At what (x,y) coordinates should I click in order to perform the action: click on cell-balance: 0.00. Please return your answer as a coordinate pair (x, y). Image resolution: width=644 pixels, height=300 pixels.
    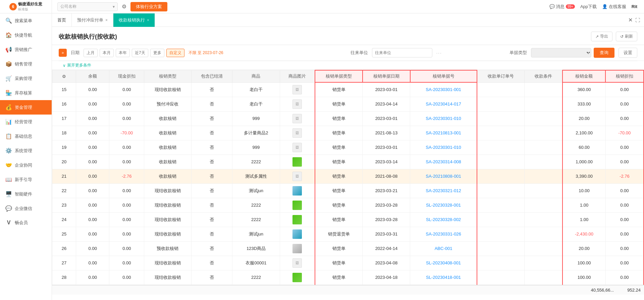
    Looking at the image, I should click on (93, 234).